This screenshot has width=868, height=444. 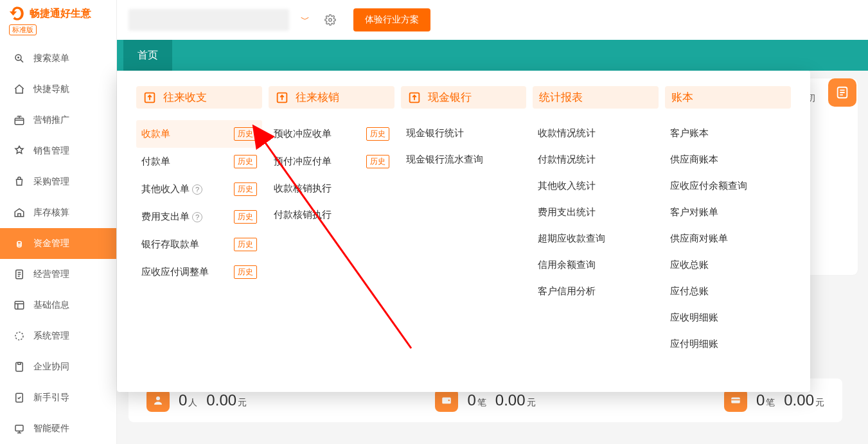 What do you see at coordinates (464, 229) in the screenshot?
I see `mega-column: 现金银行现金银行统计现金银行流水查询` at bounding box center [464, 229].